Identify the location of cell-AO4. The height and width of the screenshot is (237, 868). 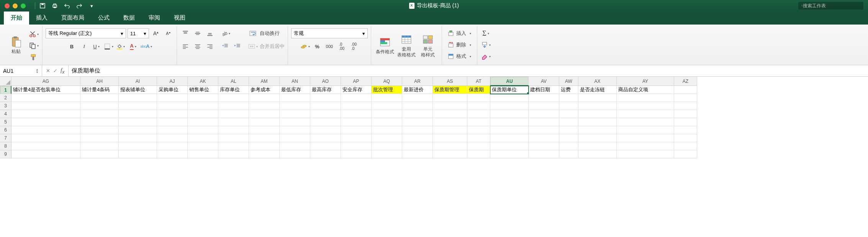
(326, 114).